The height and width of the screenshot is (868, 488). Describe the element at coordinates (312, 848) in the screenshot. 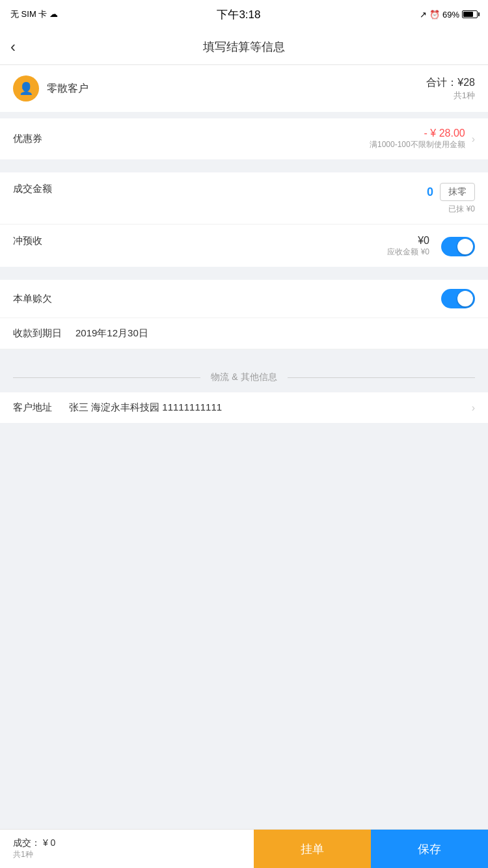

I see `hold-button: 挂单` at that location.